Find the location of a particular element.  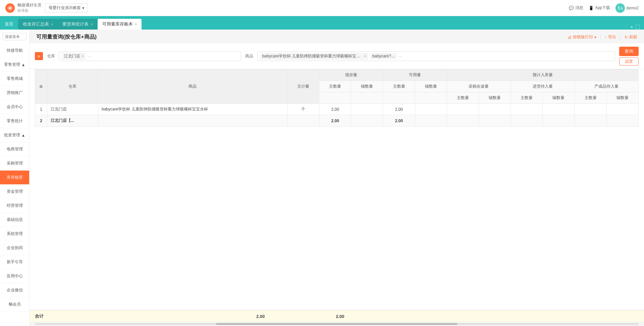

settings-icon: ⚙ is located at coordinates (41, 87).